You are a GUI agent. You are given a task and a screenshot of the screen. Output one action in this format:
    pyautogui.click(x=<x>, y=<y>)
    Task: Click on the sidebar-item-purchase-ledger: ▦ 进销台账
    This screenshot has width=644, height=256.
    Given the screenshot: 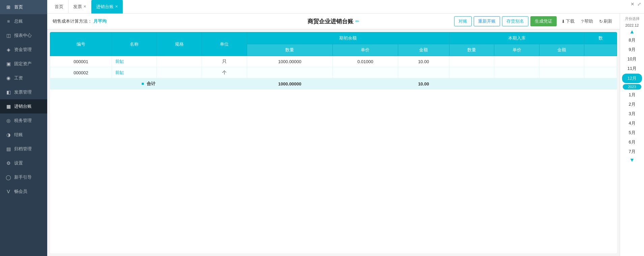 What is the action you would take?
    pyautogui.click(x=24, y=106)
    